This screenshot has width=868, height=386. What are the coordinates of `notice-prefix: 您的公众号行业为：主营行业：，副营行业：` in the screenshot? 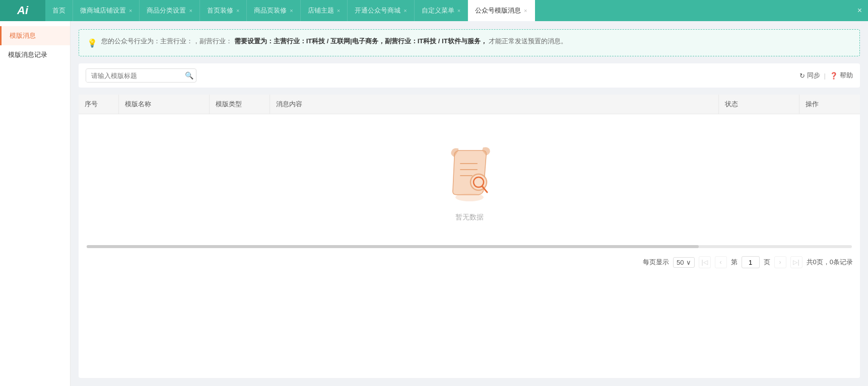 It's located at (167, 41).